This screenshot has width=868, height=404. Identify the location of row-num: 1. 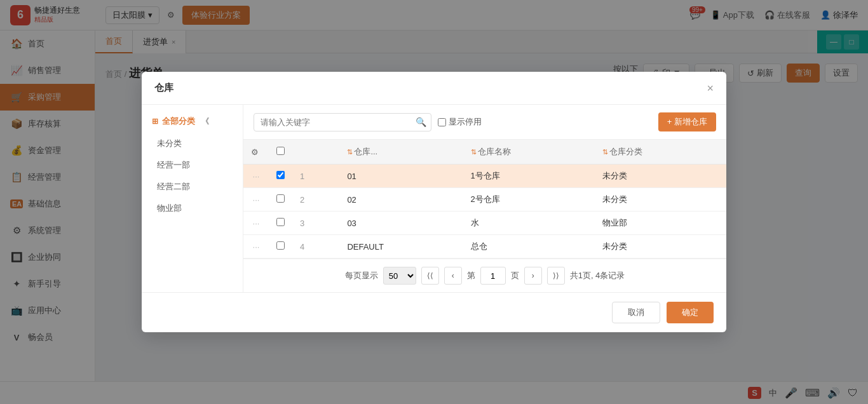
(316, 177).